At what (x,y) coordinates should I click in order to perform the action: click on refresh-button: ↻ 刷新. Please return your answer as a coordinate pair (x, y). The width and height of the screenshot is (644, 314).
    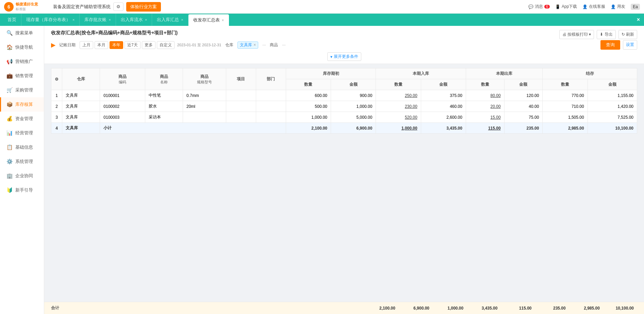
    Looking at the image, I should click on (628, 35).